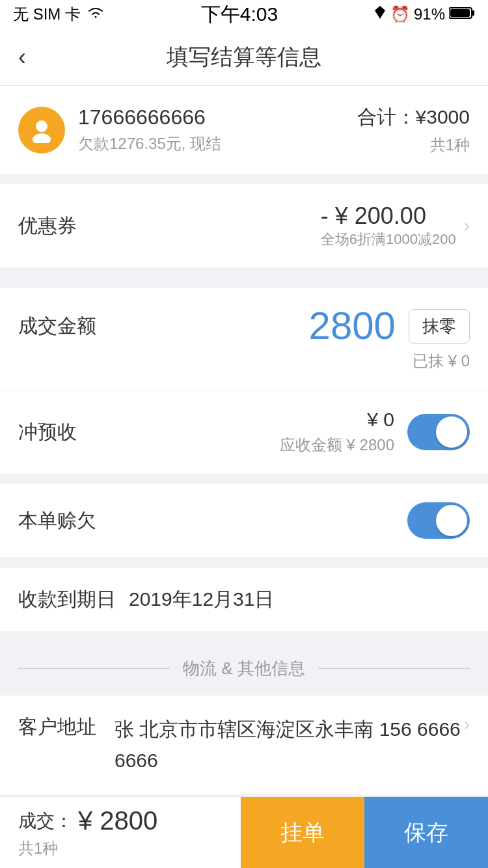 This screenshot has height=868, width=488. I want to click on credit-toggle-knob, so click(452, 521).